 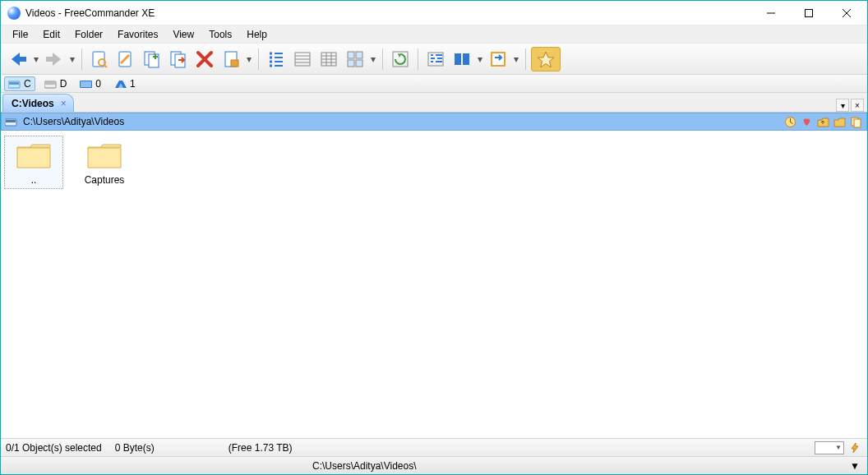 I want to click on close-button, so click(x=847, y=13).